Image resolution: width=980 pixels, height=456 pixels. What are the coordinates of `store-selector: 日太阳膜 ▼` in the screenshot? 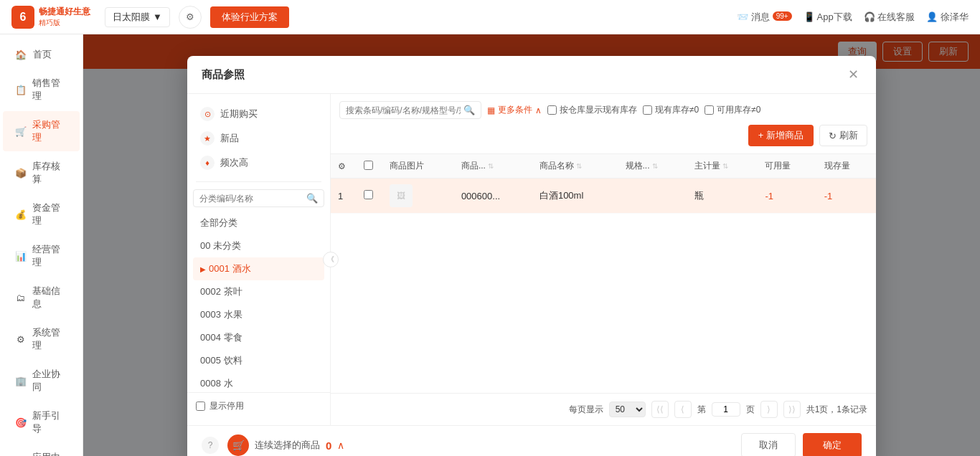 It's located at (138, 17).